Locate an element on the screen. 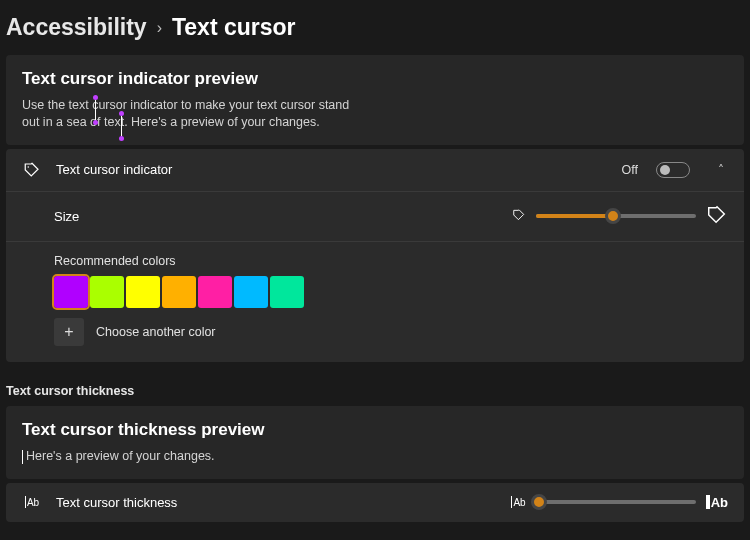 Image resolution: width=750 pixels, height=540 pixels. thickness-icon: Ab is located at coordinates (32, 502).